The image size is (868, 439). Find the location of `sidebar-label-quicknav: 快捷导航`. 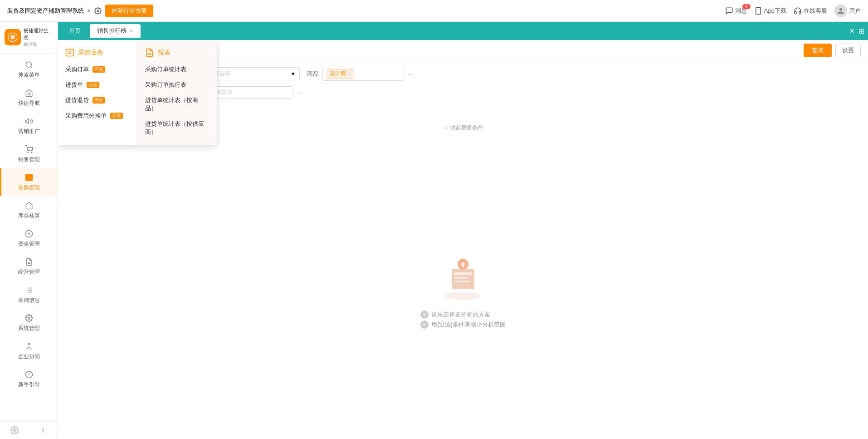

sidebar-label-quicknav: 快捷导航 is located at coordinates (29, 104).